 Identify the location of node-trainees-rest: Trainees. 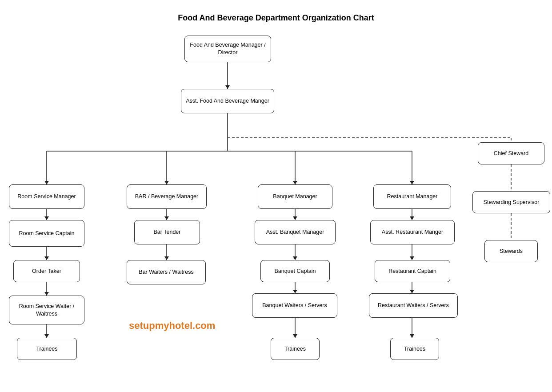
(415, 349).